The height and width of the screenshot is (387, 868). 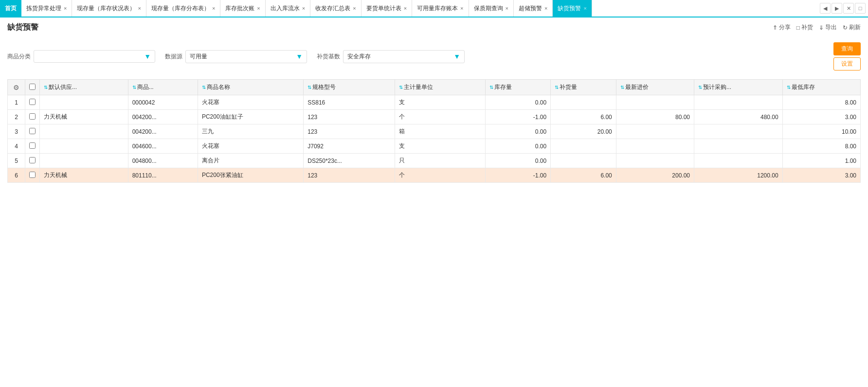 I want to click on nav-tab-4: 库存批次账×, so click(x=243, y=8).